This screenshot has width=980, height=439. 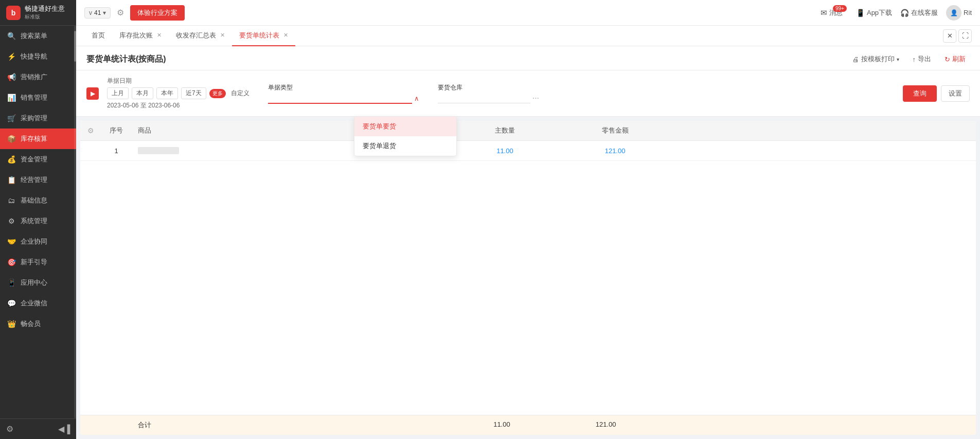 What do you see at coordinates (38, 180) in the screenshot?
I see `sidebar-item-operations: 📋 经营管理` at bounding box center [38, 180].